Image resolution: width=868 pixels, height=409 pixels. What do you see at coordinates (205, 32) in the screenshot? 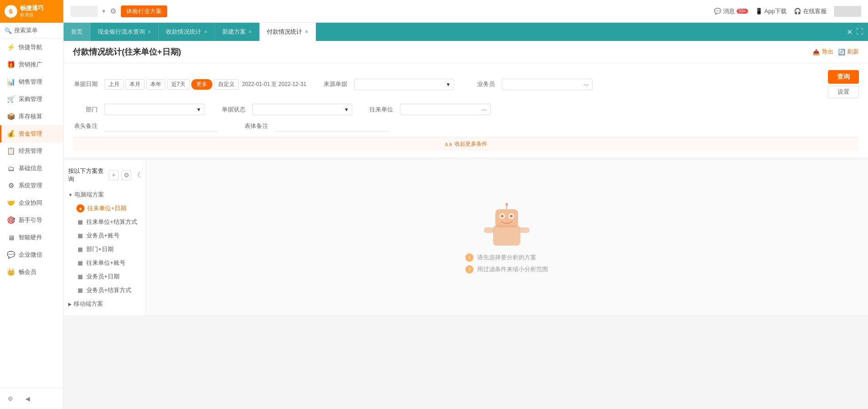
I see `receipt-stats-close-icon: ×` at bounding box center [205, 32].